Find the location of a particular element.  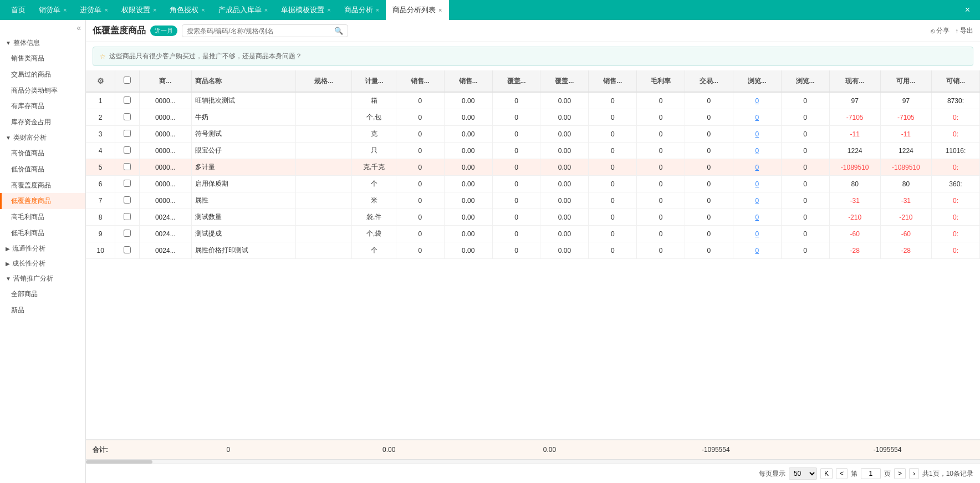

nav-product-warehouse: 产成品入库单 × is located at coordinates (243, 10).